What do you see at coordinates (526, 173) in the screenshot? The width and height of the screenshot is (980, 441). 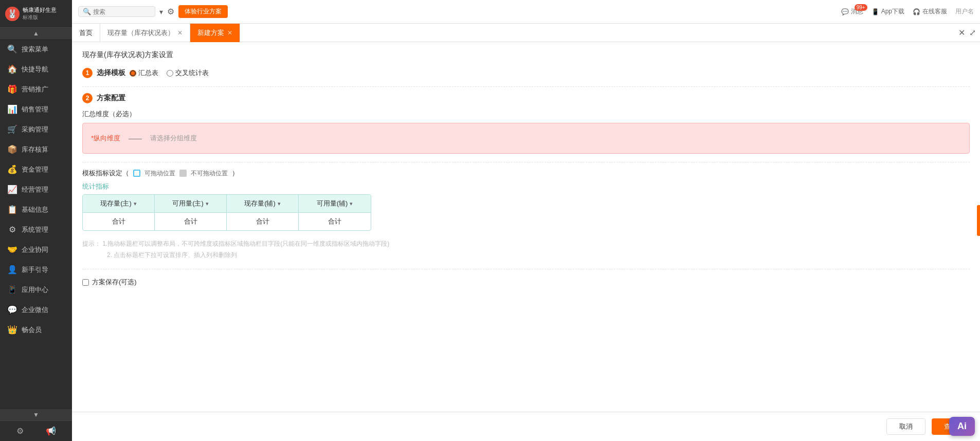 I see `indicator-settings: 模板指标设定（ 可拖动位置 不可拖动位置 ）` at bounding box center [526, 173].